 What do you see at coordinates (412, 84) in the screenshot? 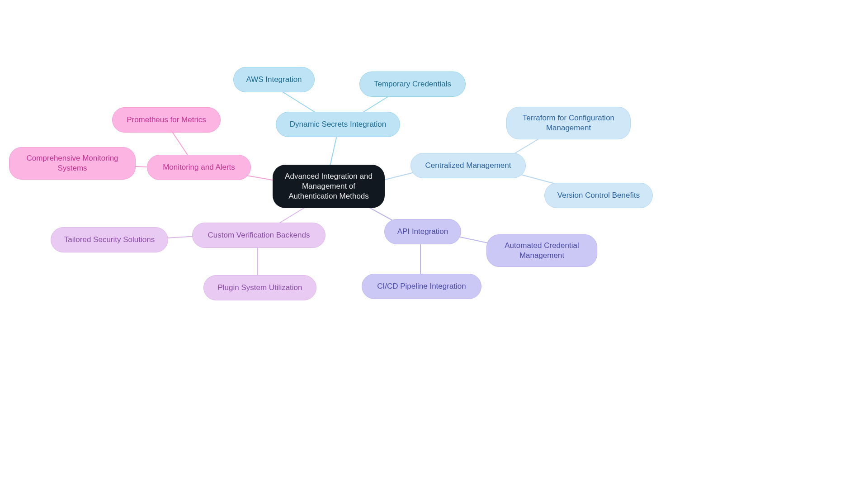
I see `node-temp: Temporary Credentials` at bounding box center [412, 84].